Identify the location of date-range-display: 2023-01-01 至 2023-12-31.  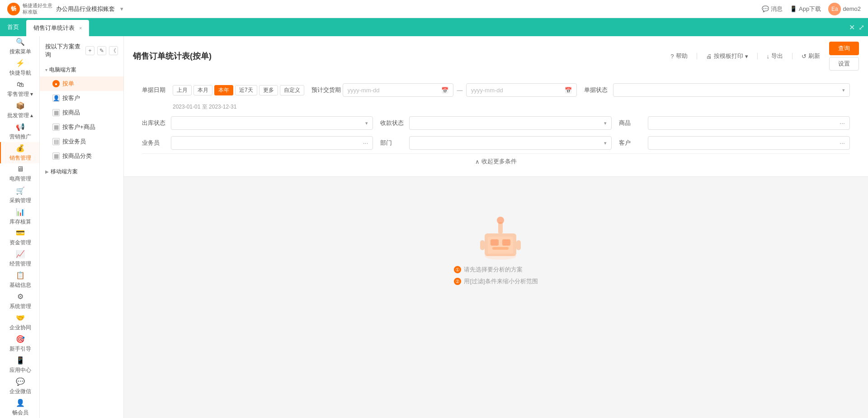
(511, 107).